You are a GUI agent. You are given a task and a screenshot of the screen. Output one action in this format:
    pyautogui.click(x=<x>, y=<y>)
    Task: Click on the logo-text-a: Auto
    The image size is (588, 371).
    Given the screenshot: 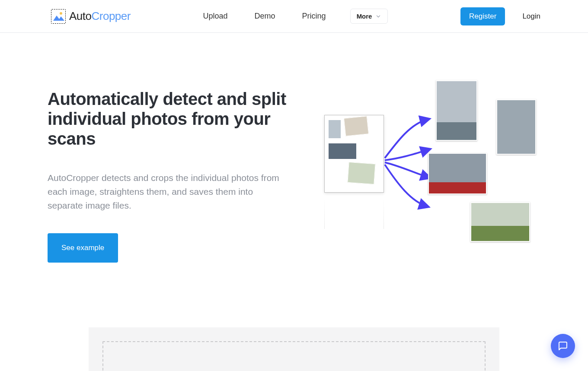 What is the action you would take?
    pyautogui.click(x=80, y=16)
    